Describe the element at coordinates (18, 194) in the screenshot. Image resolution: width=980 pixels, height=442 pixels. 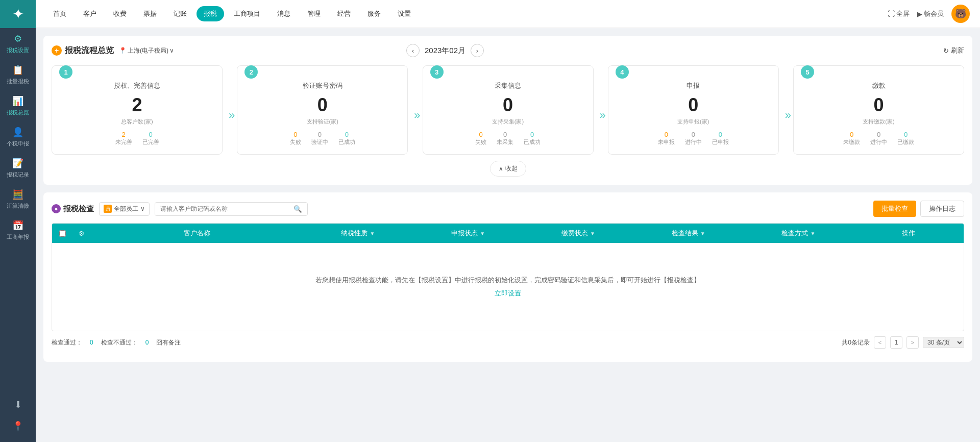
I see `settlement-icon: 🧮` at that location.